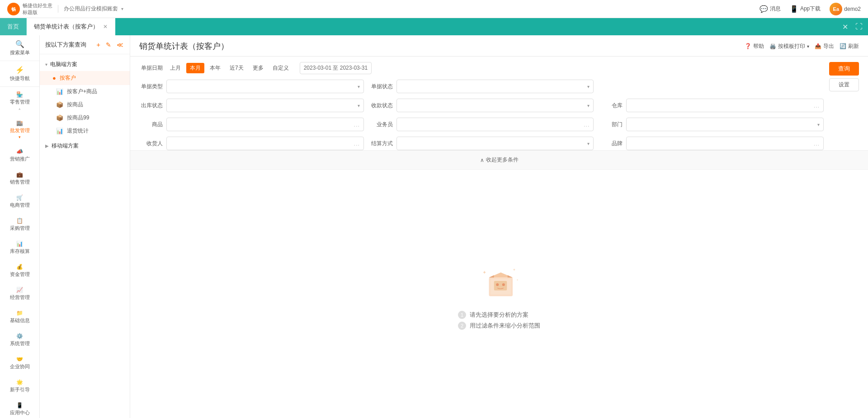 The width and height of the screenshot is (868, 418). What do you see at coordinates (14, 9) in the screenshot?
I see `logo-icon: 畅` at bounding box center [14, 9].